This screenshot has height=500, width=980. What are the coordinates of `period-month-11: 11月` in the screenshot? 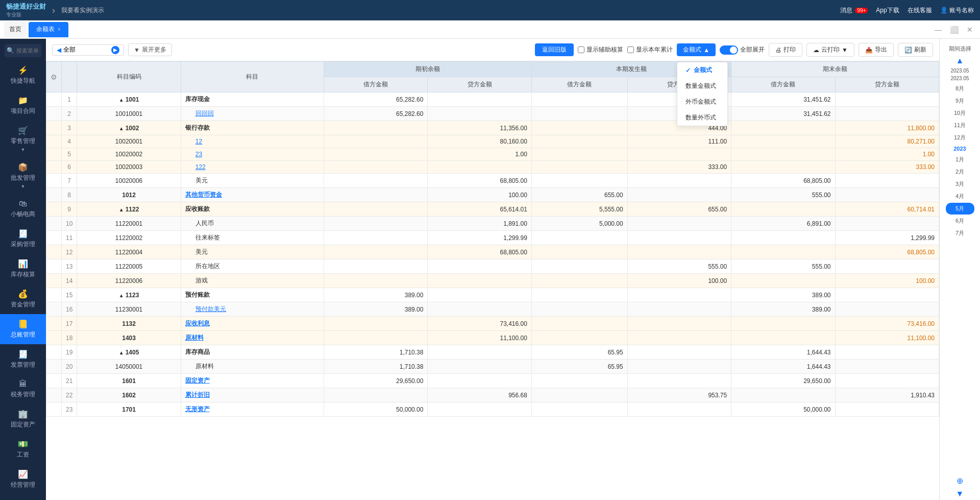 It's located at (960, 126).